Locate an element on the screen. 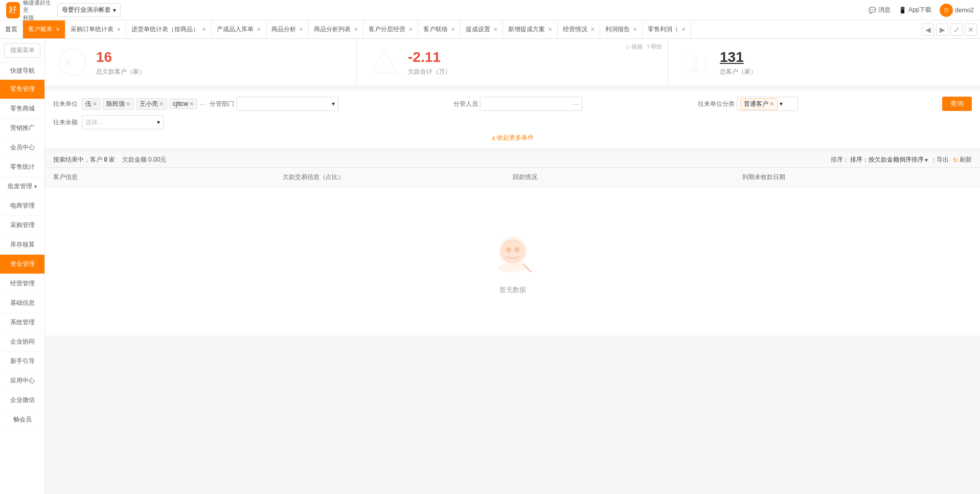  chevron-up-icon: ∧ is located at coordinates (494, 138).